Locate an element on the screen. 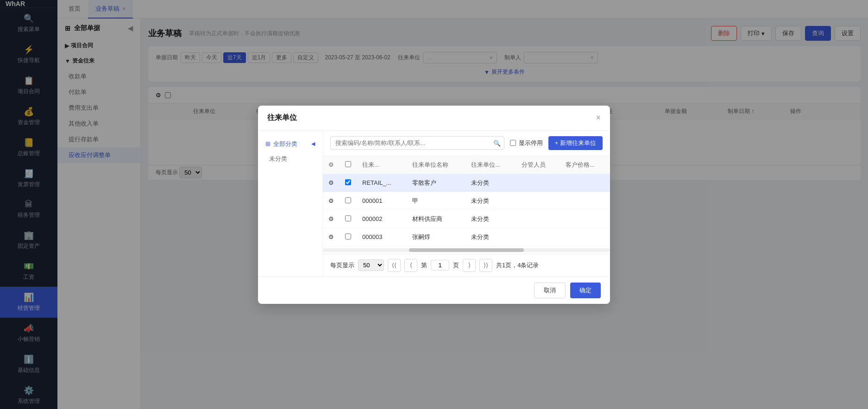 The width and height of the screenshot is (868, 409). modal-table-row: ⚙ 000002 材料供应商 未分类 is located at coordinates (466, 219).